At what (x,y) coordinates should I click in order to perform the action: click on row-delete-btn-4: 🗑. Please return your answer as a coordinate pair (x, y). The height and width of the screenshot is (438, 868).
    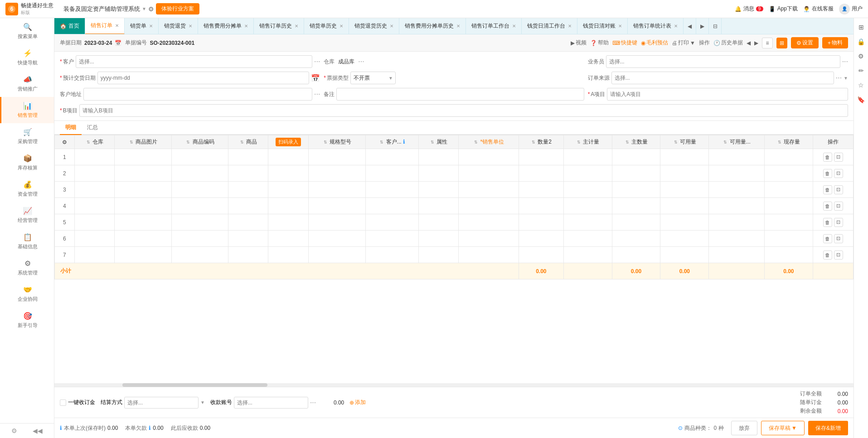
    Looking at the image, I should click on (828, 206).